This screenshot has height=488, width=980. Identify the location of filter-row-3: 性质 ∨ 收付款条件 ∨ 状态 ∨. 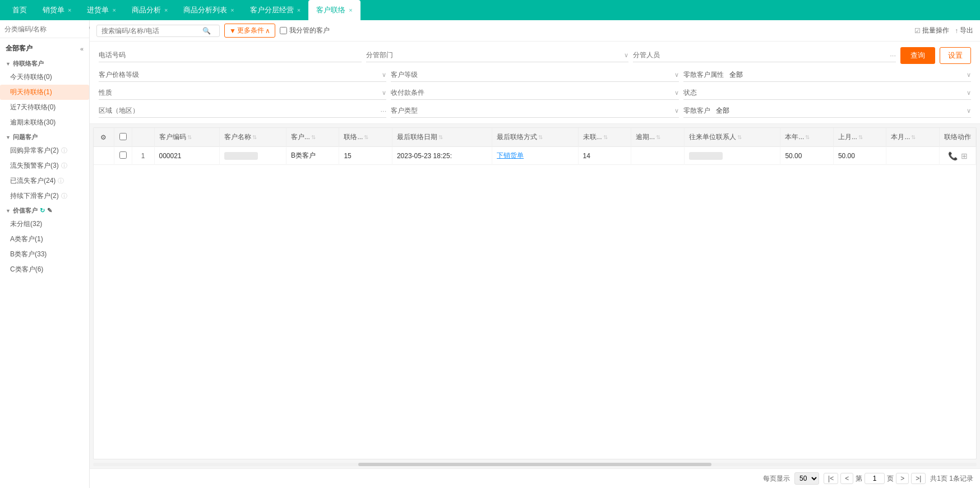
(535, 93).